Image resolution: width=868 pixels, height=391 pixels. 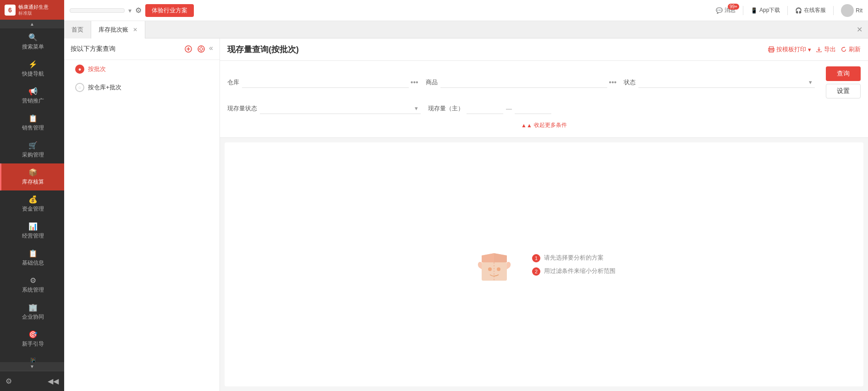 I want to click on sidebar-header: 6 畅康通好生意 标准版, so click(x=32, y=10).